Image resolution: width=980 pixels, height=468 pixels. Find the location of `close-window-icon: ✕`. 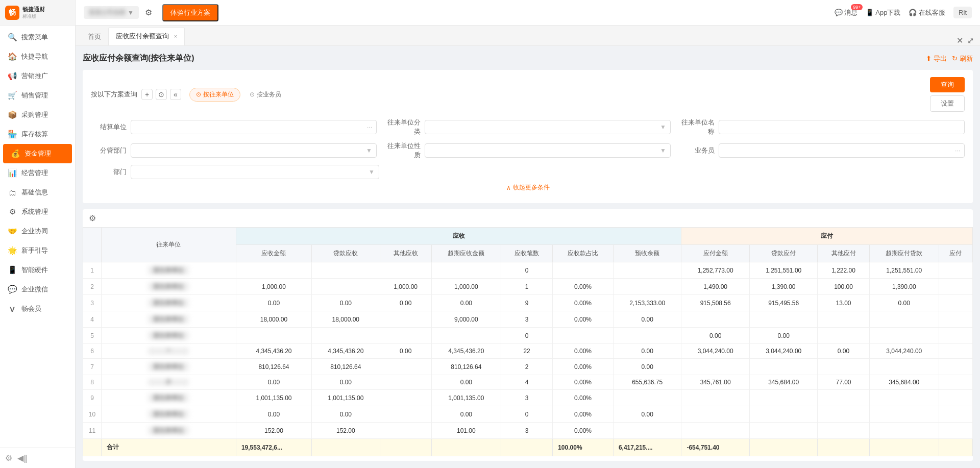

close-window-icon: ✕ is located at coordinates (960, 41).